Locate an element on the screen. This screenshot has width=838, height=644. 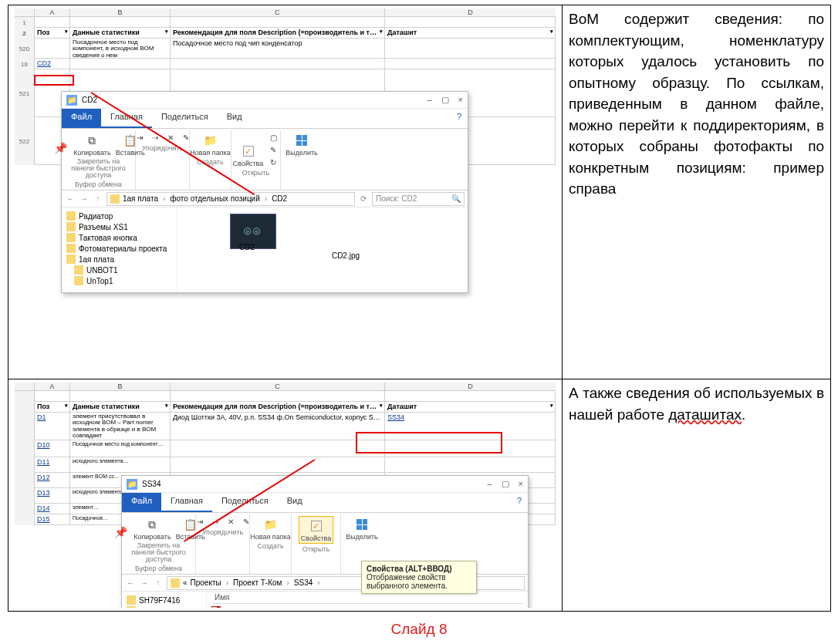
highlight-ss34 is located at coordinates (429, 443).